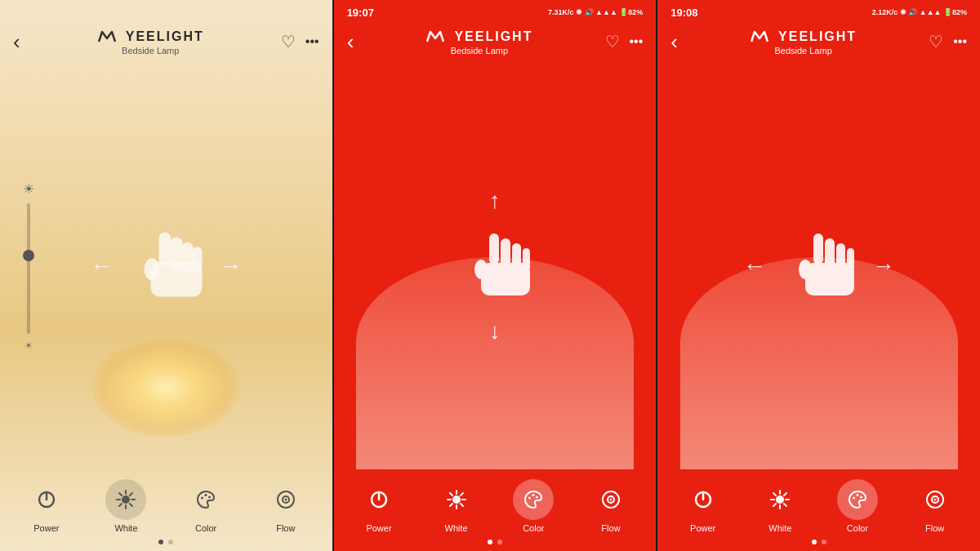 The height and width of the screenshot is (551, 980). What do you see at coordinates (479, 36) in the screenshot?
I see `app-logo-2: YEELIGHT` at bounding box center [479, 36].